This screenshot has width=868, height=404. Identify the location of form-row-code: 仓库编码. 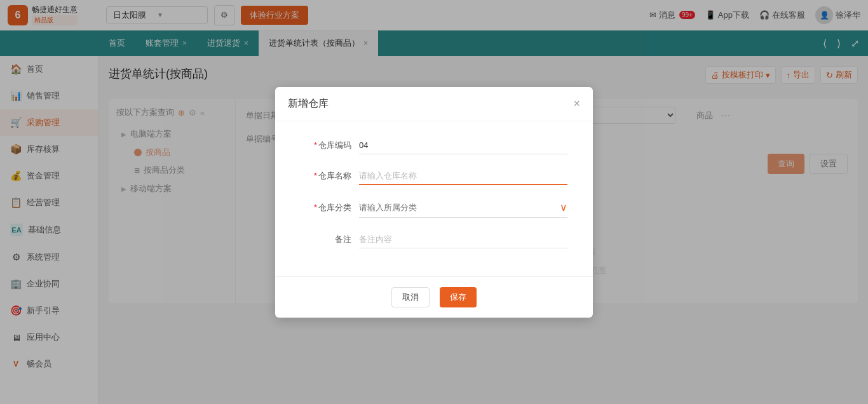
(434, 145).